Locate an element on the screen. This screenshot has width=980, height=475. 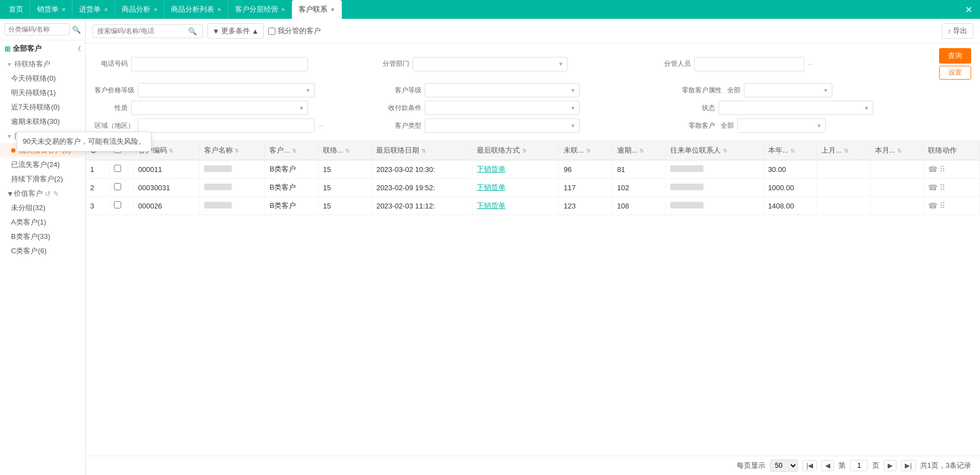
th-this-month: 本月... ⇅ is located at coordinates (897, 150).